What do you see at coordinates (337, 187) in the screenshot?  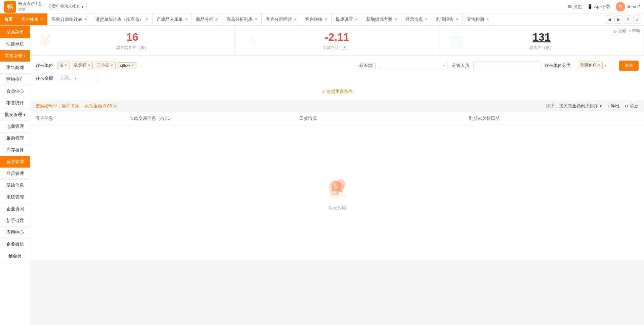 I see `empty-icon` at bounding box center [337, 187].